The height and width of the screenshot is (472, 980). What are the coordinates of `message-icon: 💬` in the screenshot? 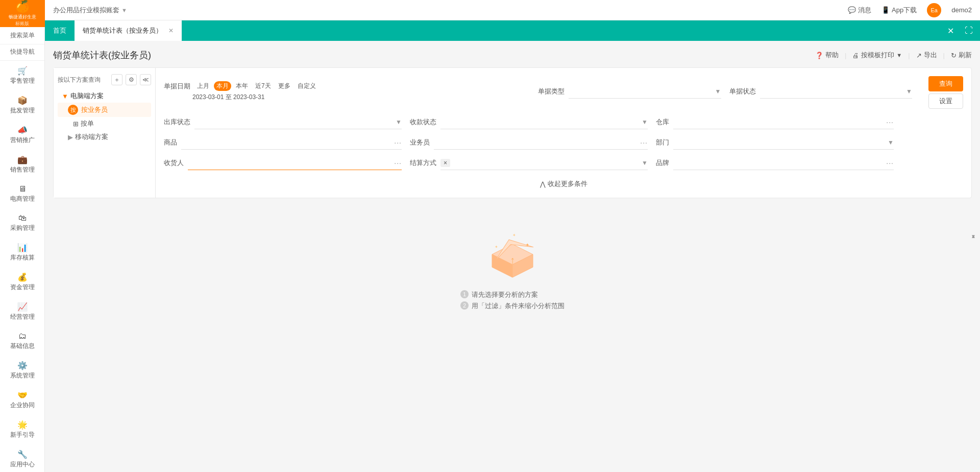 It's located at (852, 10).